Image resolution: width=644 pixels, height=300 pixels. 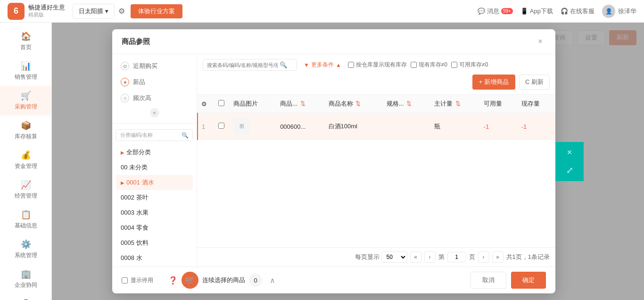 I want to click on col-settings: ⚙, so click(x=206, y=104).